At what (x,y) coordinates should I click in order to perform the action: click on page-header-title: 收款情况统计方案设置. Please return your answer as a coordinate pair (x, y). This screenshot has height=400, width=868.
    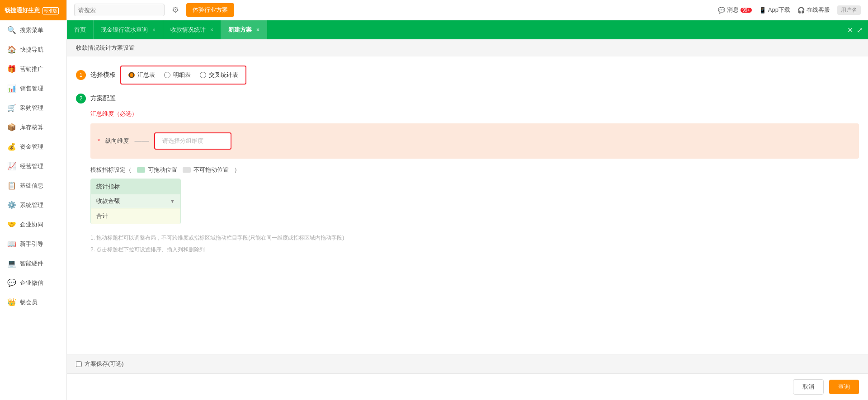
    Looking at the image, I should click on (105, 48).